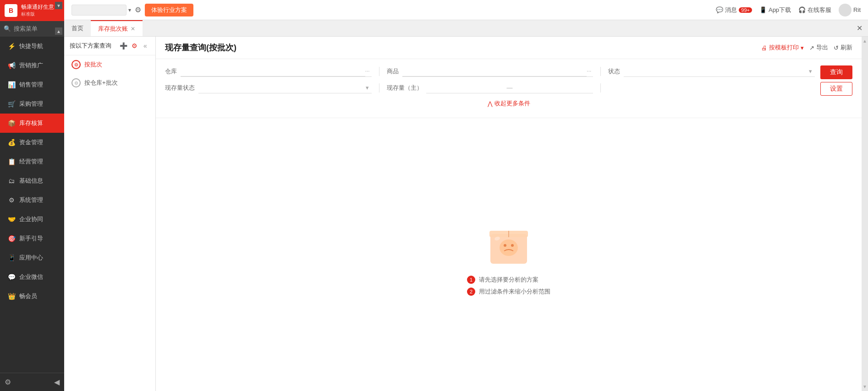  What do you see at coordinates (783, 48) in the screenshot?
I see `print-button: 🖨 按模板打印 ▾` at bounding box center [783, 48].